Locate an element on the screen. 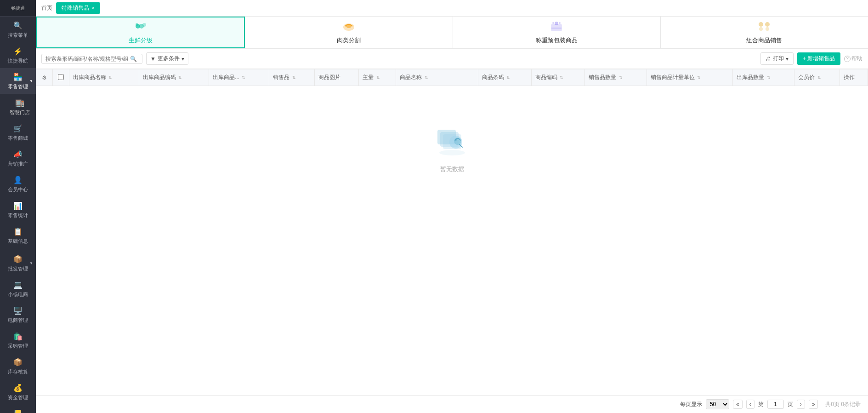 The image size is (868, 413). sidebar-item-label: 搜索菜单 is located at coordinates (18, 35).